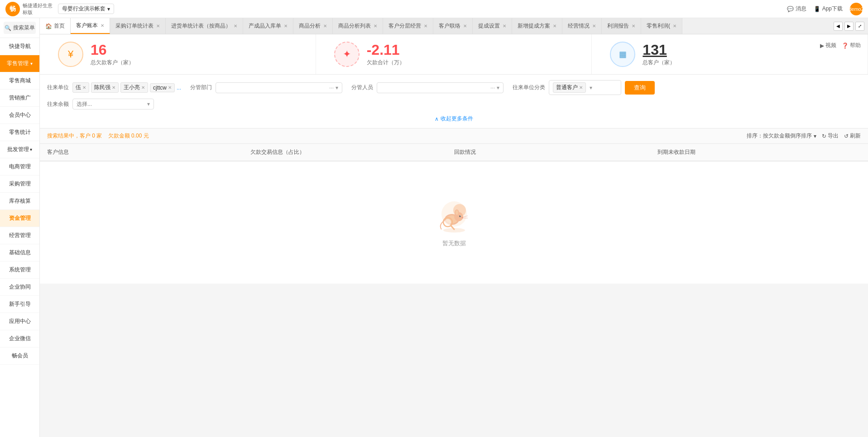 The image size is (868, 437). What do you see at coordinates (112, 62) in the screenshot?
I see `stat-label-customers: 总欠款客户（家）` at bounding box center [112, 62].